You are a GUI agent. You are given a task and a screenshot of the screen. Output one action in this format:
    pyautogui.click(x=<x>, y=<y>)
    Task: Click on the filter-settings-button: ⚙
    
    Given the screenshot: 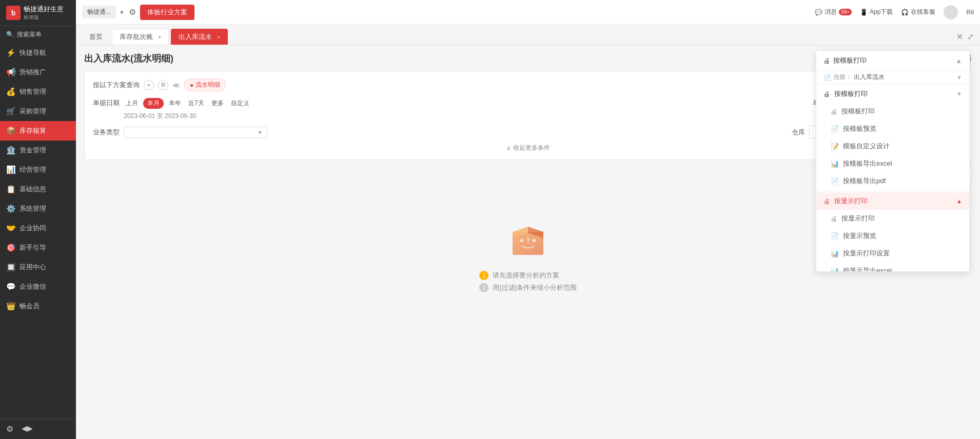 What is the action you would take?
    pyautogui.click(x=163, y=85)
    